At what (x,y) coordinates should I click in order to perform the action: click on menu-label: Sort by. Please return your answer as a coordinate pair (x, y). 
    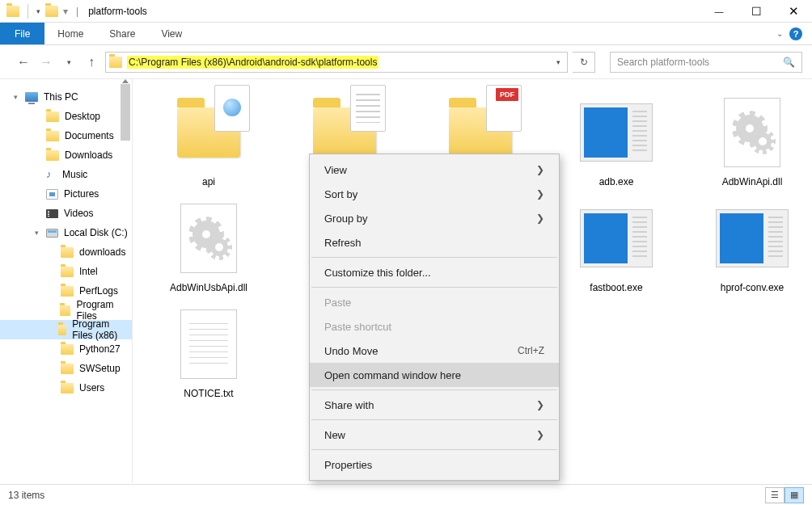
    Looking at the image, I should click on (341, 194).